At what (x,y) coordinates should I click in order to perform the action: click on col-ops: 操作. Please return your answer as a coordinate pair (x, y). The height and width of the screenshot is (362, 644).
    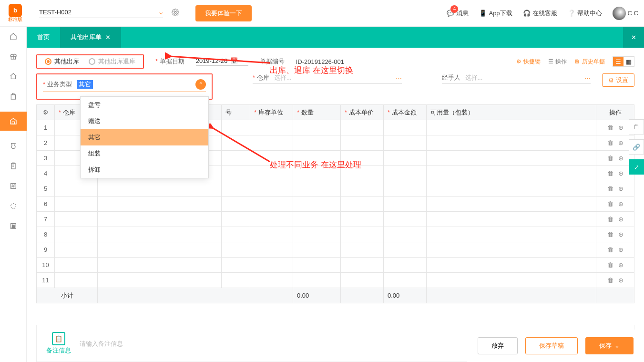
    Looking at the image, I should click on (615, 113).